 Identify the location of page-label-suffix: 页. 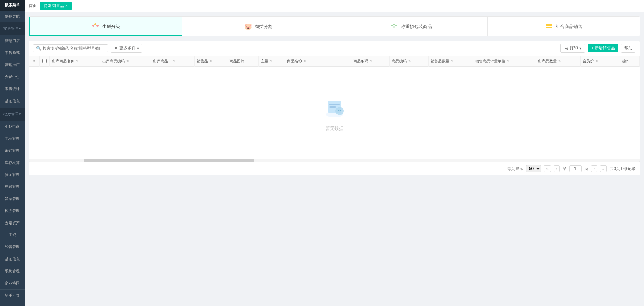
(586, 169).